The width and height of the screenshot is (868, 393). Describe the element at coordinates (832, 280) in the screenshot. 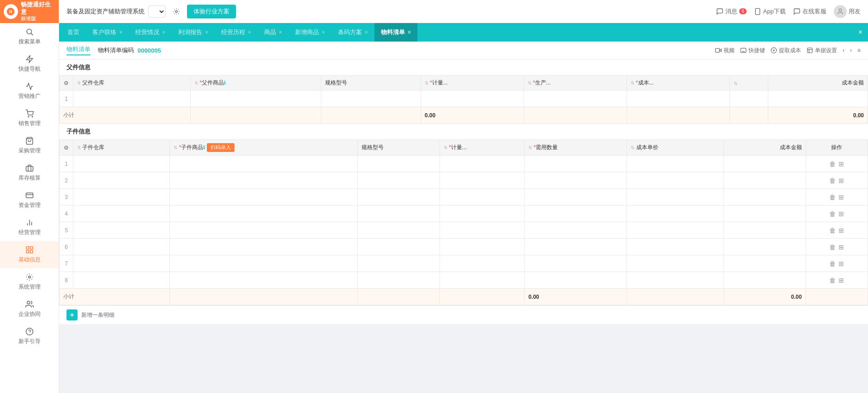

I see `delete-icon-8: 🗑` at that location.